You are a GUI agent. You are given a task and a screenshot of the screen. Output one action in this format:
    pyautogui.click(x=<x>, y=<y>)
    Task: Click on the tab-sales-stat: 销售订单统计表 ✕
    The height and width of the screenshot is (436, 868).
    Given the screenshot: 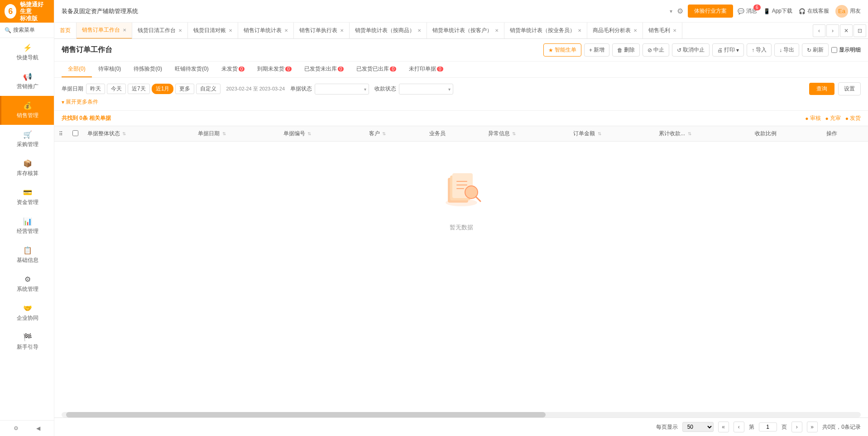 What is the action you would take?
    pyautogui.click(x=266, y=31)
    